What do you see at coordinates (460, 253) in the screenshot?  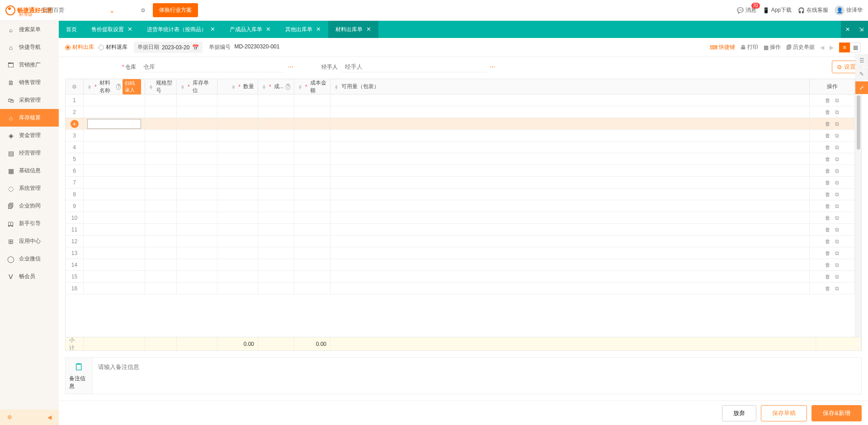 I see `table-row: 13🗑⧉` at bounding box center [460, 253].